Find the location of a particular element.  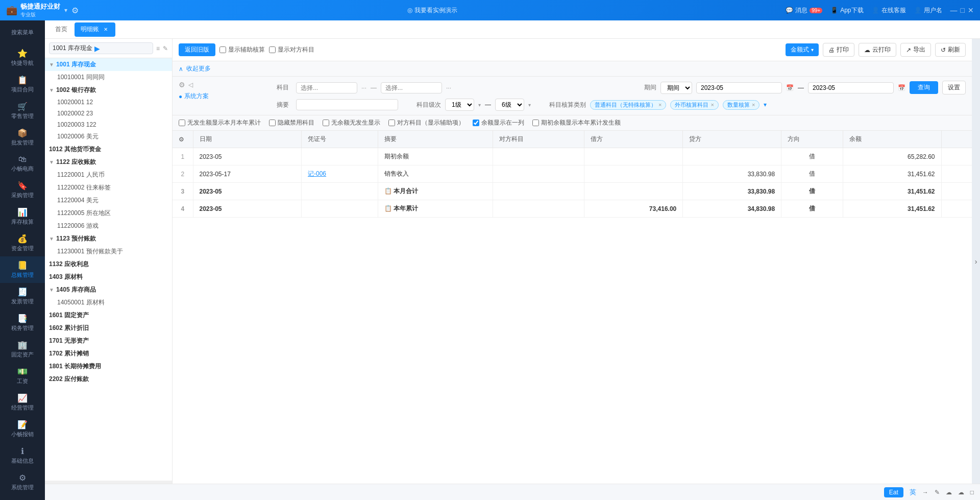

period-type-select: 期间 is located at coordinates (676, 88).